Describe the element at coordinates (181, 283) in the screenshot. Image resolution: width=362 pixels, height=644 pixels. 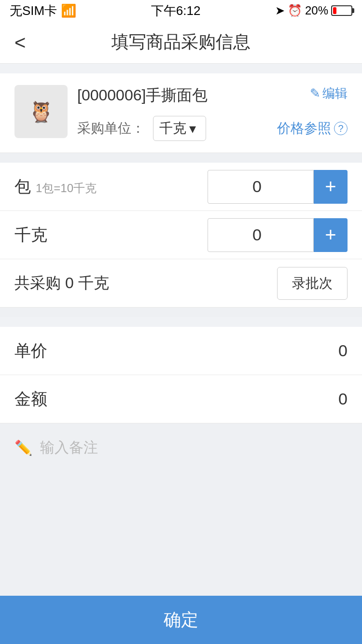
I see `summary-row: 共采购 0 千克 录批次` at that location.